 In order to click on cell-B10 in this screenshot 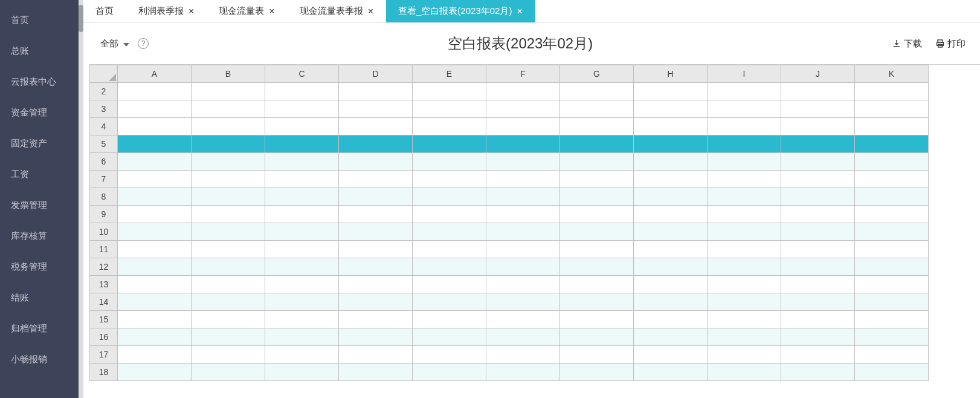, I will do `click(228, 232)`.